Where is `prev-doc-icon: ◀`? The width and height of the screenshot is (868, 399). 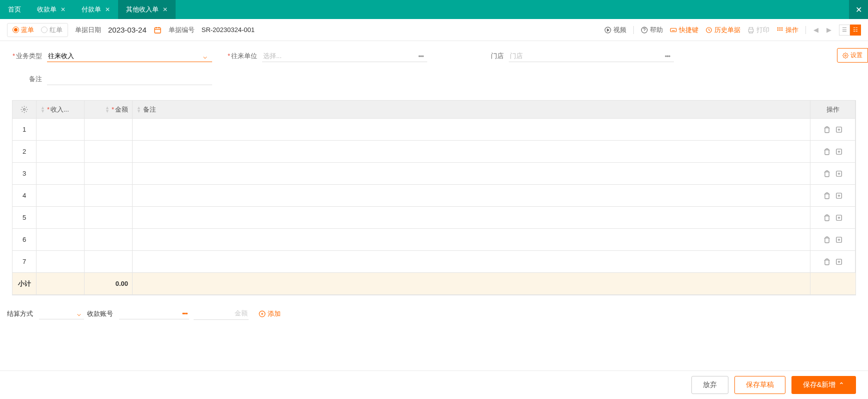
prev-doc-icon: ◀ is located at coordinates (816, 30).